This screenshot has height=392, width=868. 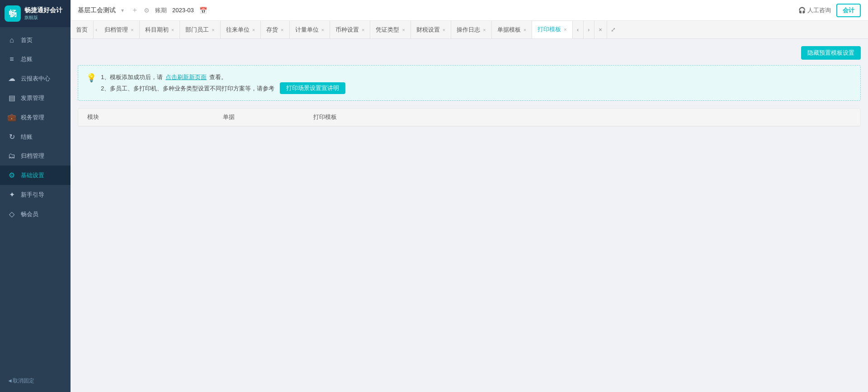 What do you see at coordinates (35, 79) in the screenshot?
I see `sidebar-item-reports: ☁ 云报表中心` at bounding box center [35, 79].